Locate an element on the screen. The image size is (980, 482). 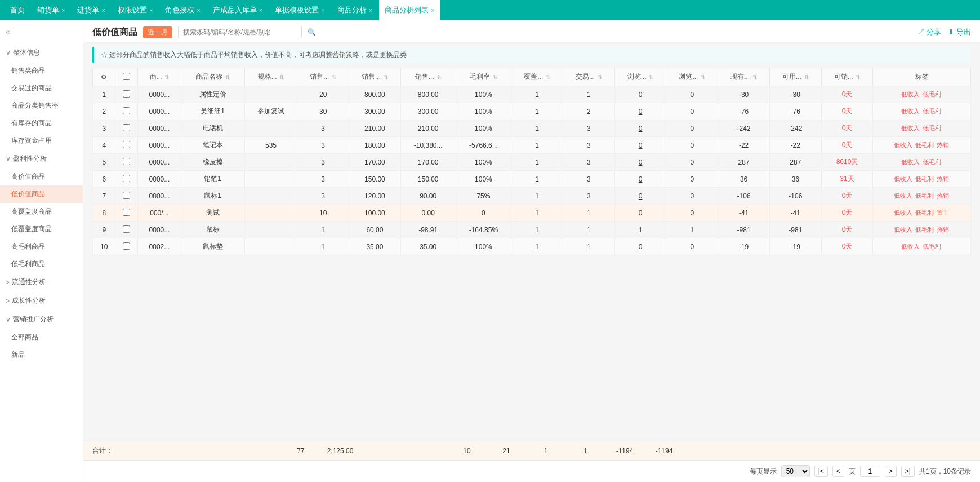
sidebar-section-成长性分析: >成长性分析 is located at coordinates (42, 301).